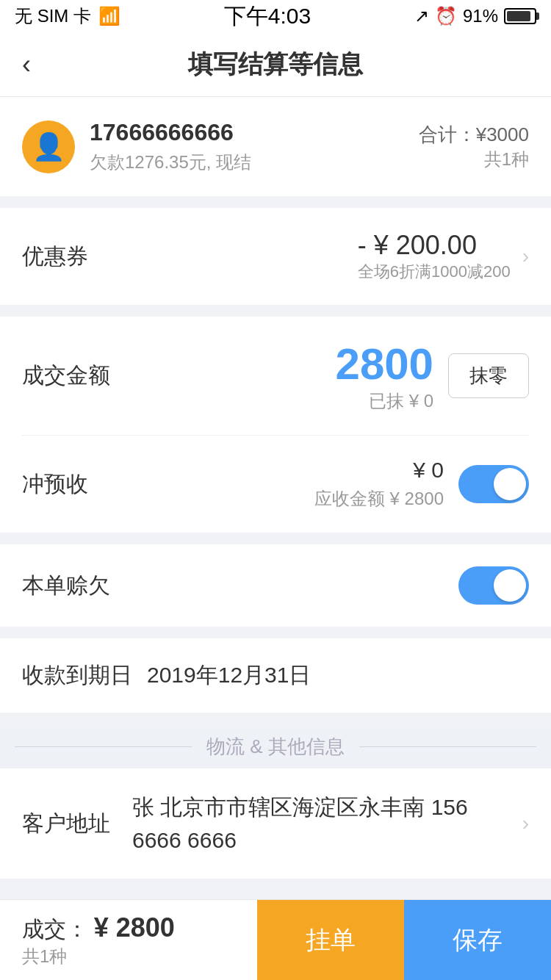  Describe the element at coordinates (276, 746) in the screenshot. I see `separator-text: 物流 & 其他信息` at that location.